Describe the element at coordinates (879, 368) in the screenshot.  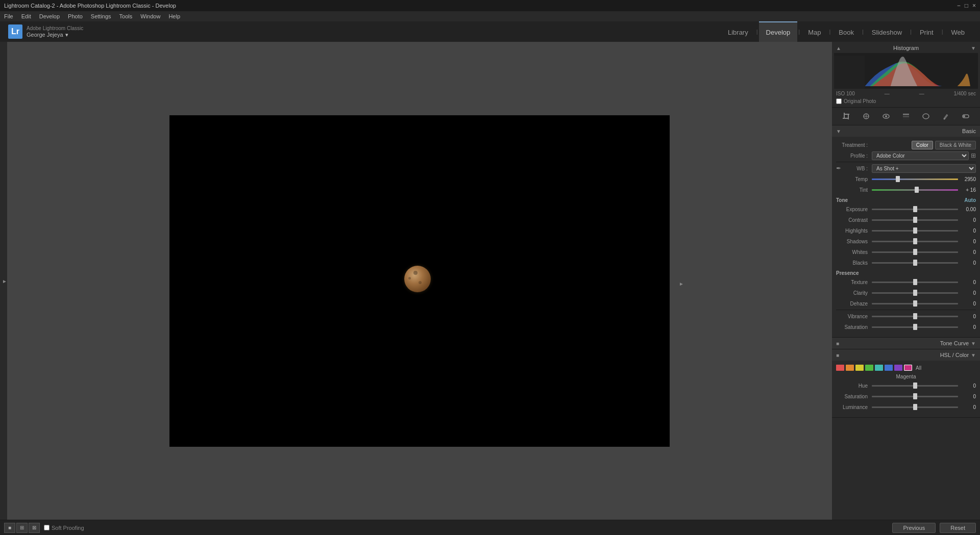
I see `hsl-dot-aqua` at that location.